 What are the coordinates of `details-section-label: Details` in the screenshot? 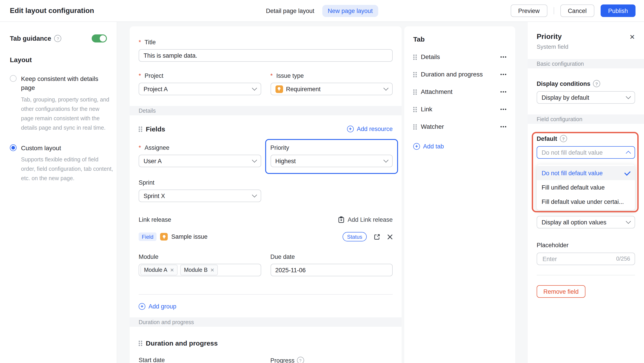 It's located at (147, 110).